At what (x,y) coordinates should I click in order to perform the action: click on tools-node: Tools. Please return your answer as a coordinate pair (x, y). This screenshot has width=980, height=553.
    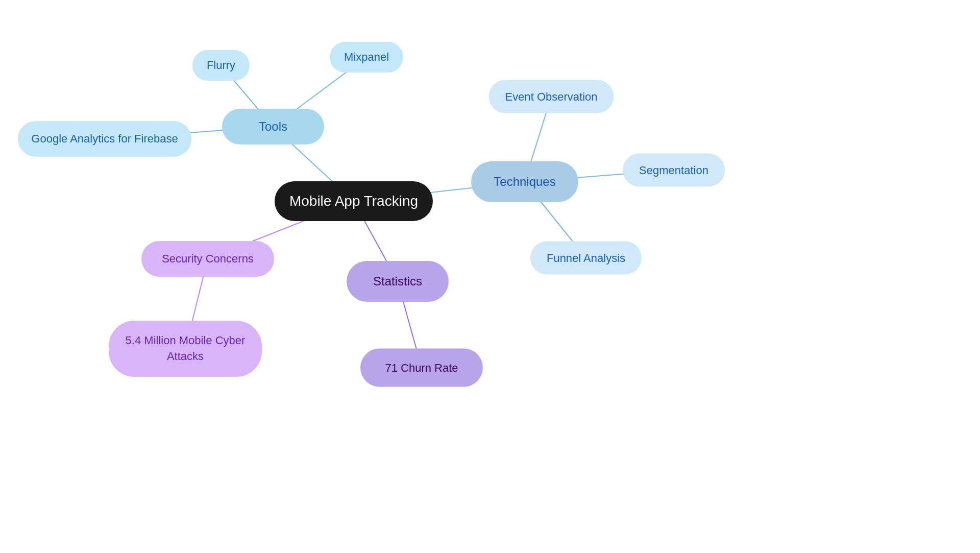
    Looking at the image, I should click on (273, 127).